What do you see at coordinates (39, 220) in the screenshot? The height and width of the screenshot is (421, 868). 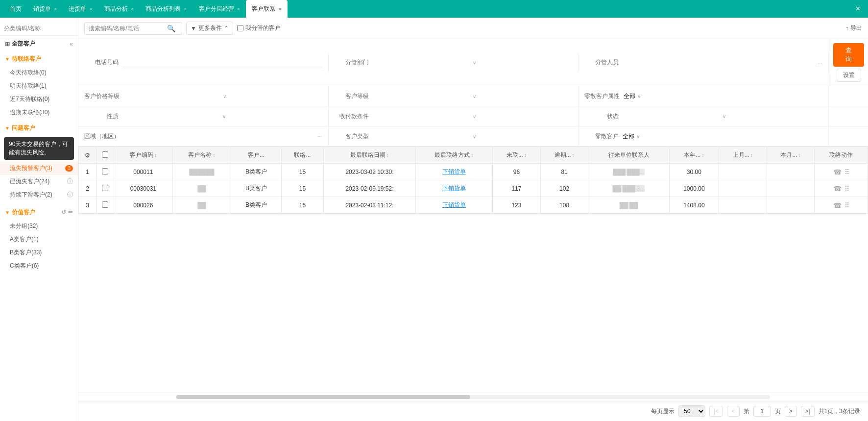 I see `sidebar: 🔍 ⊞ 全部客户 « ▼ 待联络客户 今天待联络(0) 明天待联络(1) 近7` at bounding box center [39, 220].